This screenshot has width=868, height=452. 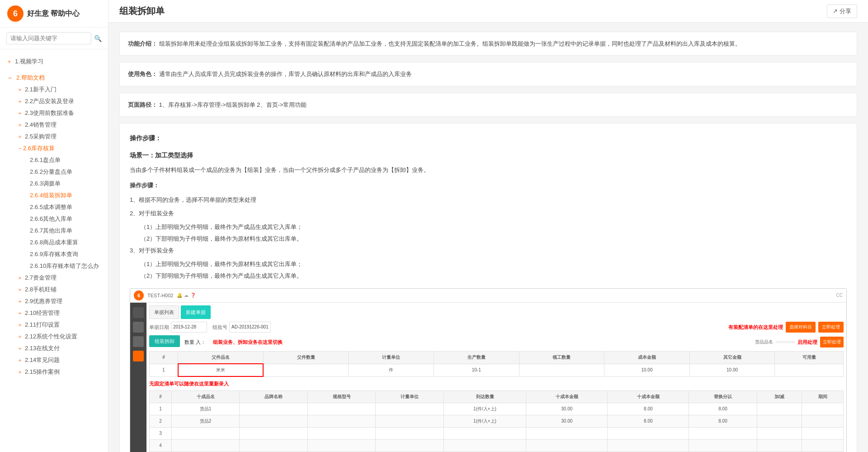 What do you see at coordinates (488, 43) in the screenshot?
I see `intro-block: 功能介绍： 组装拆卸单用来处理企业组装或拆卸等加工业务，支持有固定装配清单的产品…` at bounding box center [488, 43].